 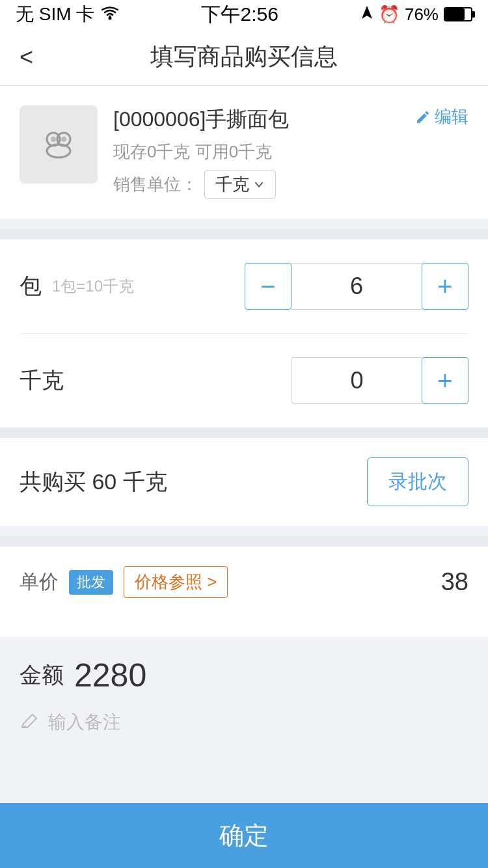 I want to click on package-decrement-button: −, so click(x=268, y=286).